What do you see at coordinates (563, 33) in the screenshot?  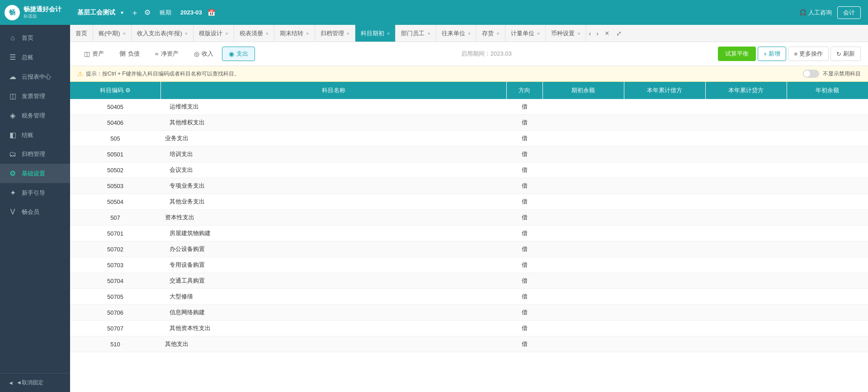 I see `tab-currency-label: 币种设置` at bounding box center [563, 33].